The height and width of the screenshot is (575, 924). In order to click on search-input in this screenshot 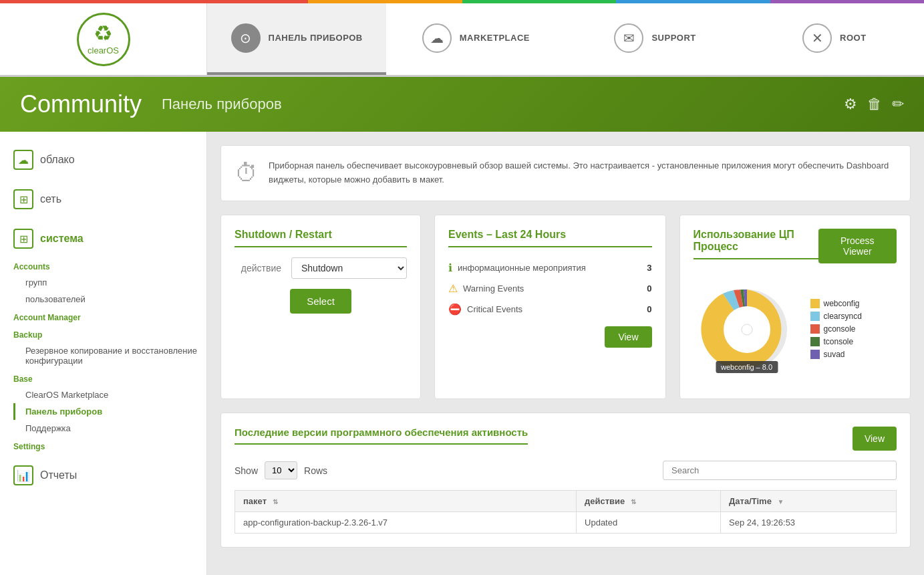, I will do `click(780, 471)`.